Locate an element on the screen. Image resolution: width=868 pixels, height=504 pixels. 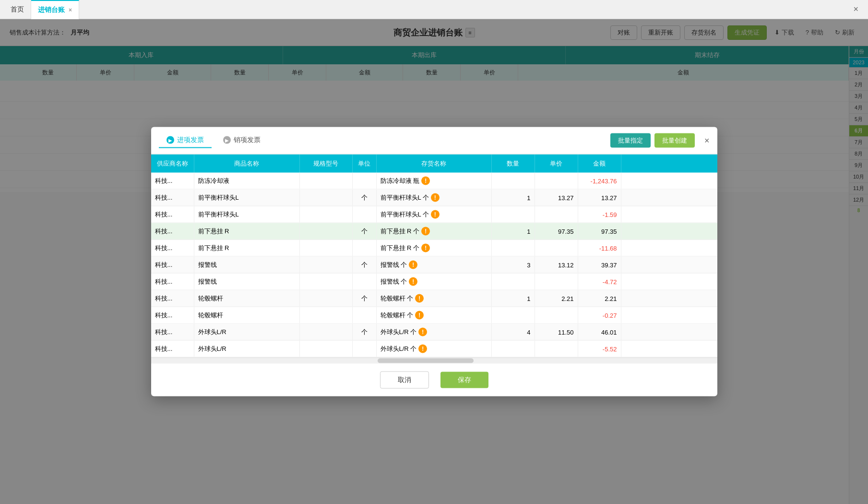
modal-close-button: × is located at coordinates (707, 141).